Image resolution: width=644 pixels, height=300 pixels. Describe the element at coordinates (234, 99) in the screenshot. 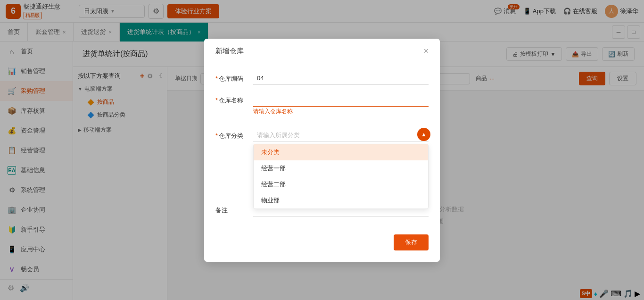

I see `name-label: * 仓库名称` at that location.